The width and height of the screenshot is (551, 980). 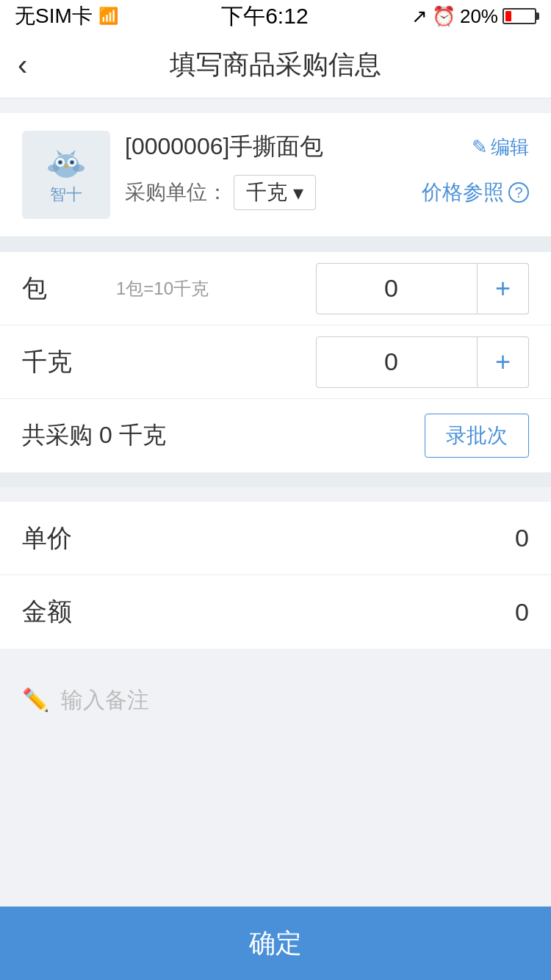 I want to click on package-controls: +, so click(x=369, y=289).